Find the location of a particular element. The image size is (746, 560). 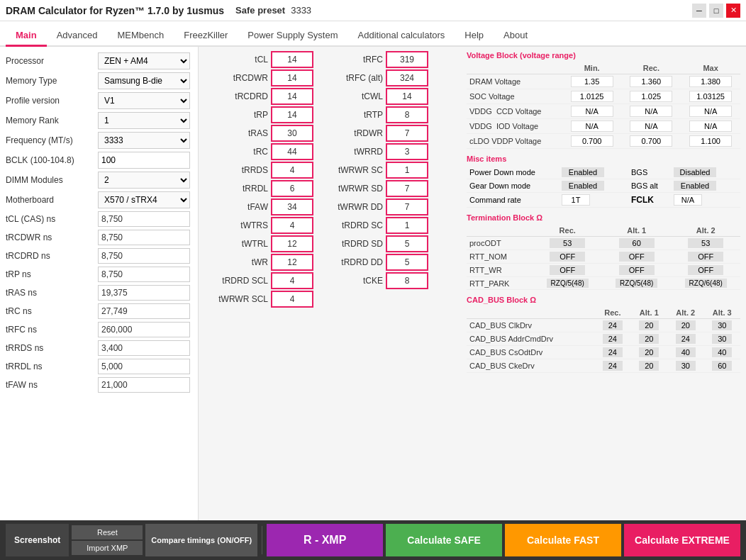

tab-freezkiller: FreezKiller is located at coordinates (206, 36).